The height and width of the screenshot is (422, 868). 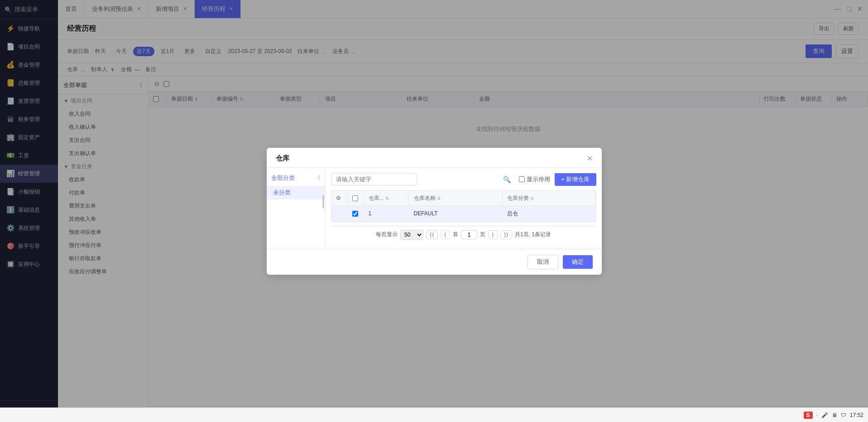 What do you see at coordinates (412, 235) in the screenshot?
I see `modal-per-page-select: 50 100` at bounding box center [412, 235].